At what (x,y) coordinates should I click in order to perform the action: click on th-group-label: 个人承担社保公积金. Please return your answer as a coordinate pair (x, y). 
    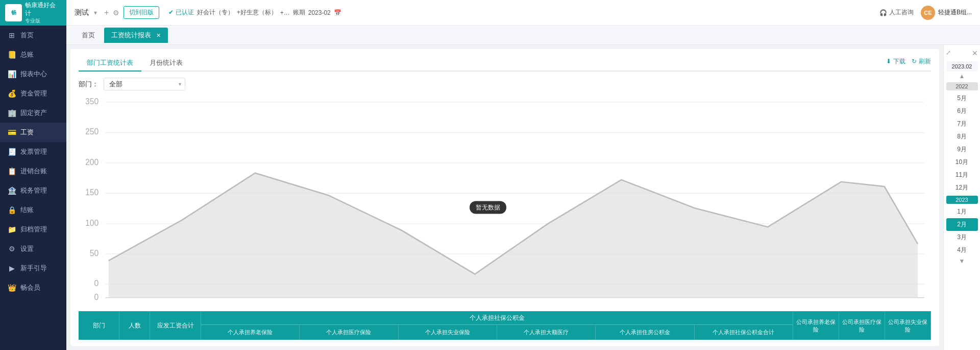
    Looking at the image, I should click on (497, 318).